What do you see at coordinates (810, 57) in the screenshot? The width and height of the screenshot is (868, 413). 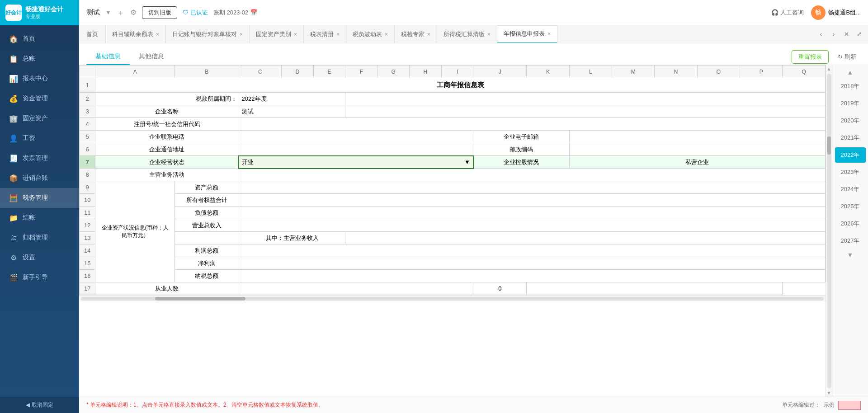 I see `reset-report-button: 重置报表` at bounding box center [810, 57].